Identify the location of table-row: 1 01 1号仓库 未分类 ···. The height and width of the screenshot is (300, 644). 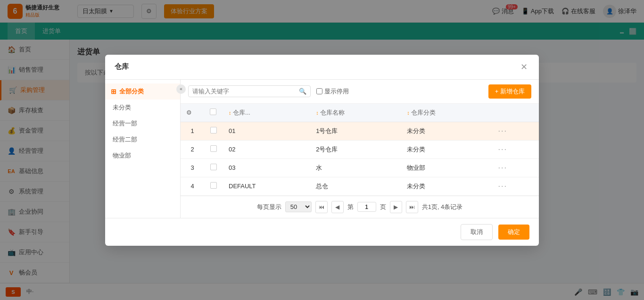
(360, 131).